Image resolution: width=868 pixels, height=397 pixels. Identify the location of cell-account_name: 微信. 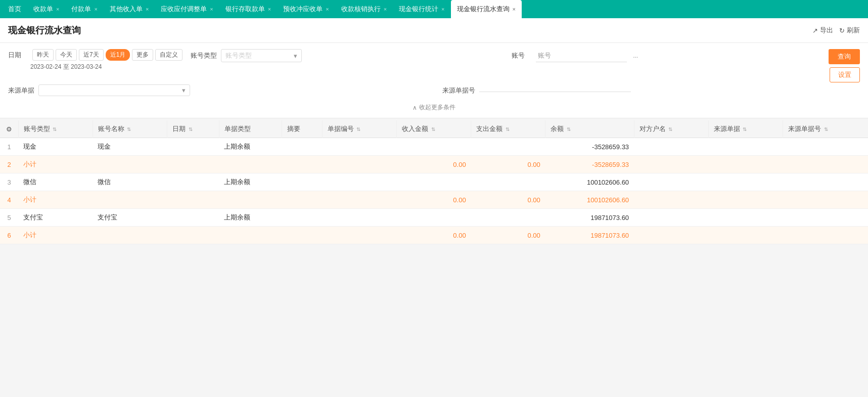
(129, 182).